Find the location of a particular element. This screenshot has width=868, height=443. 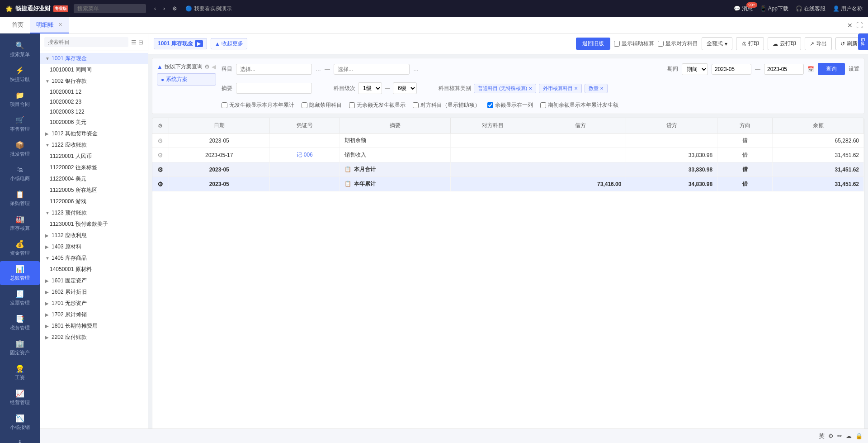

sidebar-item-quick-nav: ⚡ 快捷导航 is located at coordinates (20, 74).